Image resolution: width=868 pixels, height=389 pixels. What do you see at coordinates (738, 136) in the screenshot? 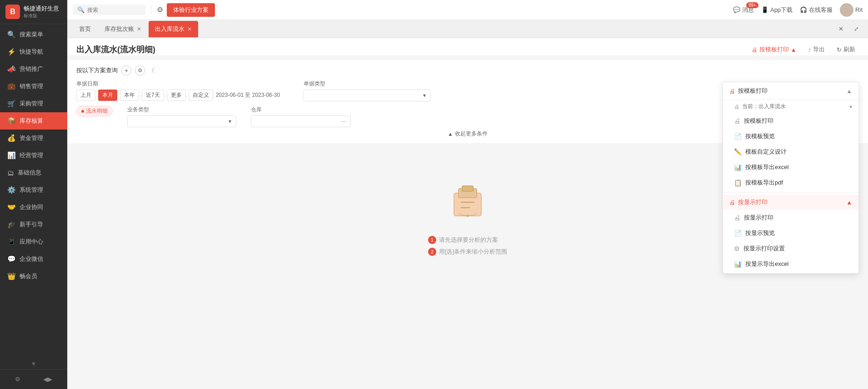
I see `template-preview-icon: 📄` at bounding box center [738, 136].